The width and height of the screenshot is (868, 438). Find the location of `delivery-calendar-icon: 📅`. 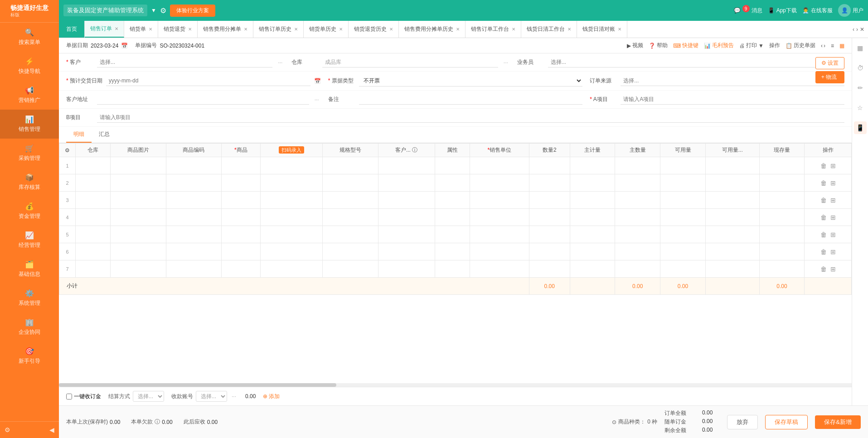

delivery-calendar-icon: 📅 is located at coordinates (317, 81).